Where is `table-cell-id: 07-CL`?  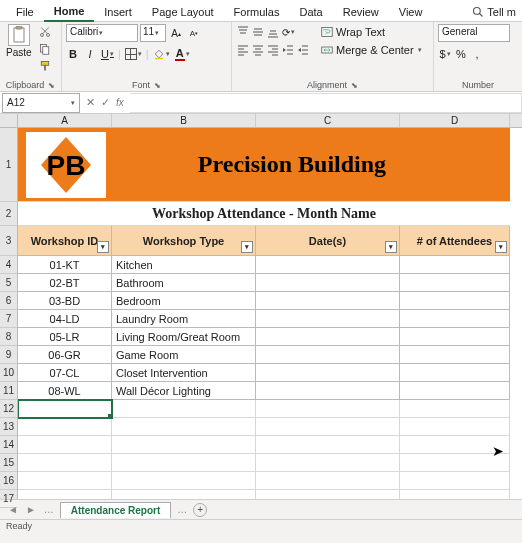
table-cell-id: 07-CL is located at coordinates (65, 373).